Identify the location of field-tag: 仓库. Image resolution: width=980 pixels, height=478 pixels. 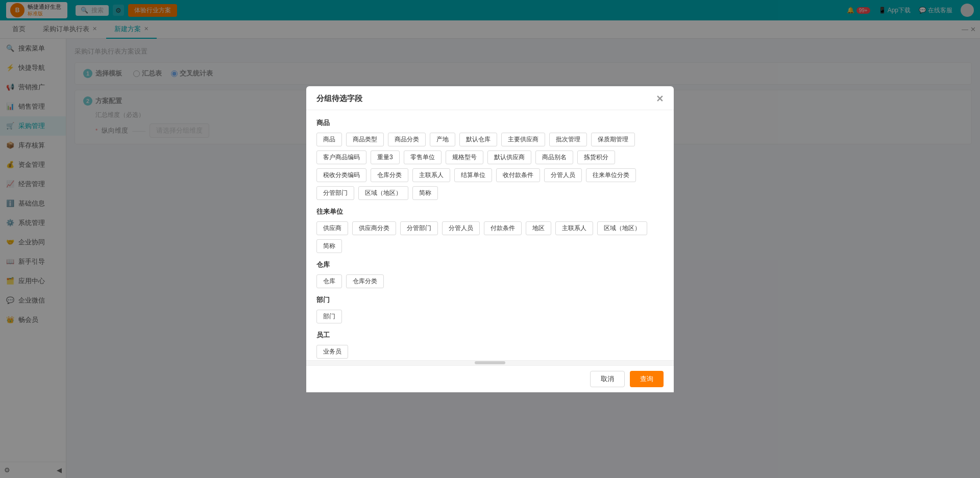
(329, 282).